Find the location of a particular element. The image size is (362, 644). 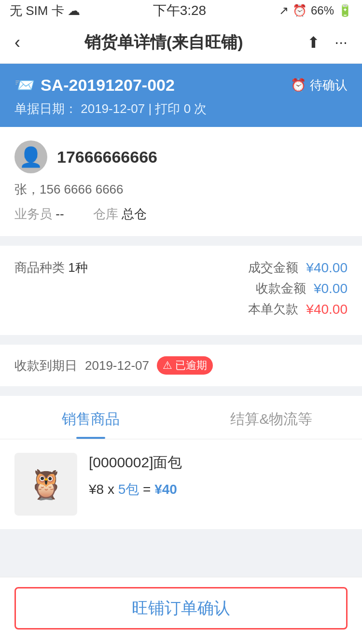

product-info: [0000002]面包 ¥8 x 5包 = ¥40 is located at coordinates (218, 476).